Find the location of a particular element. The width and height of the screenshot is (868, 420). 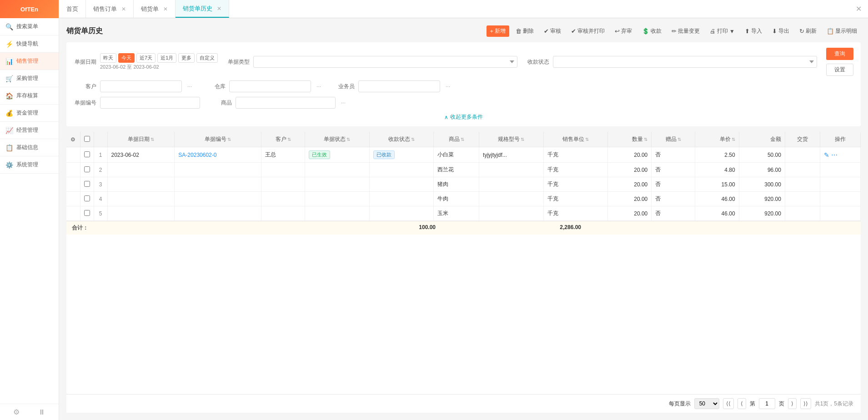

row-gift: 否 is located at coordinates (673, 155).